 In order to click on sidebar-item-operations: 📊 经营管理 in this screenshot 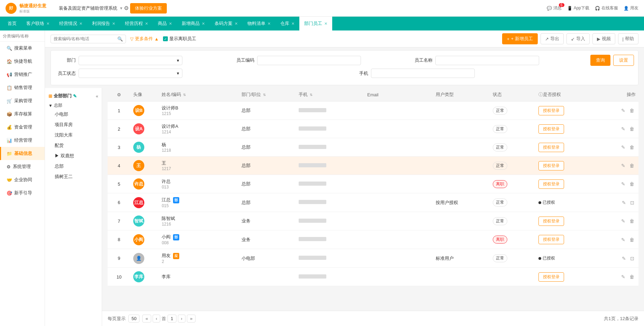, I will do `click(22, 140)`.